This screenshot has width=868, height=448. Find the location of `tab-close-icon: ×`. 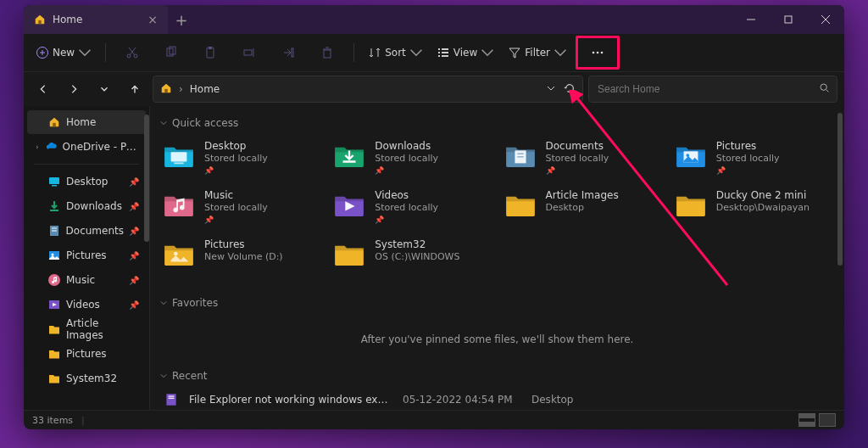

tab-close-icon: × is located at coordinates (153, 20).